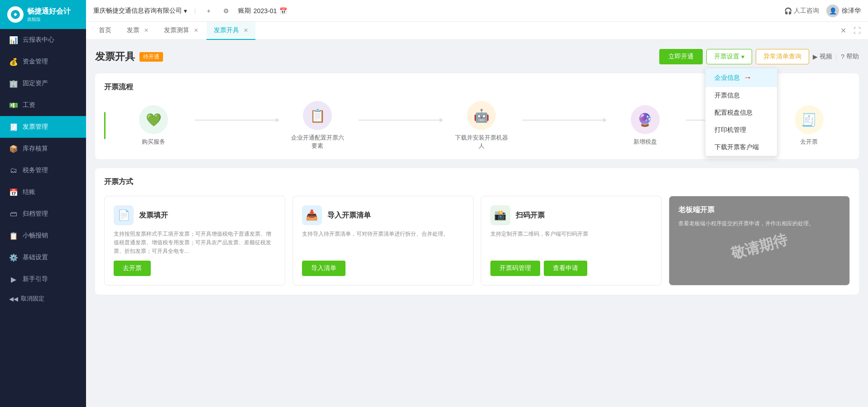  Describe the element at coordinates (788, 11) in the screenshot. I see `headset-icon: 🎧` at that location.